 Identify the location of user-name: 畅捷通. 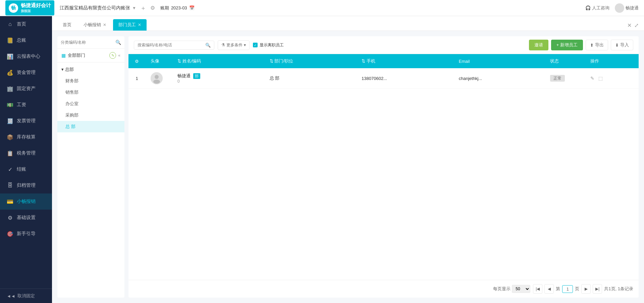
(632, 8).